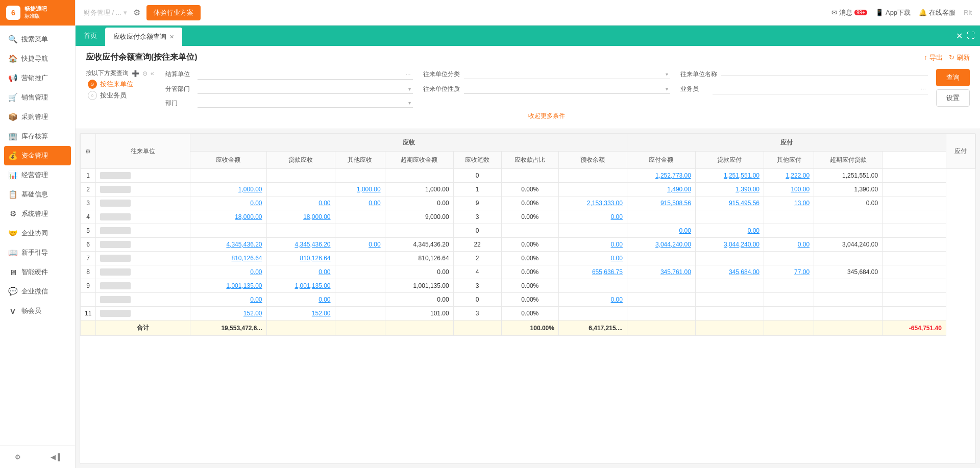 The width and height of the screenshot is (980, 468). Describe the element at coordinates (593, 273) in the screenshot. I see `prepaid-cell: 655,636.75` at that location.